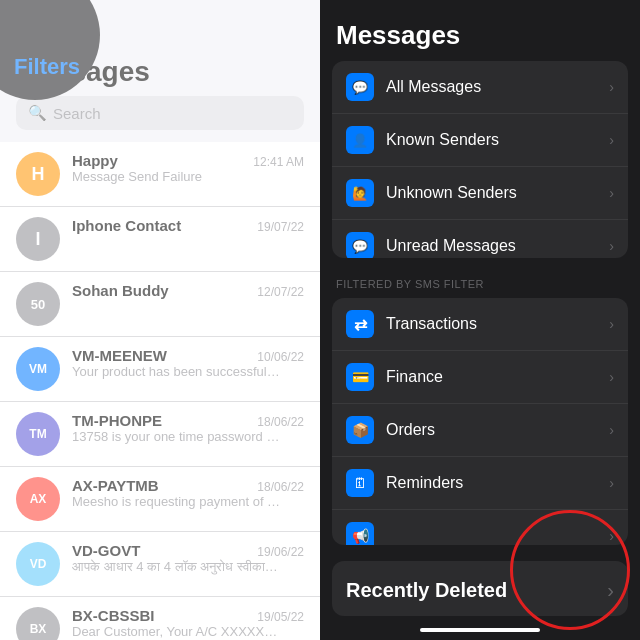 The width and height of the screenshot is (640, 640). I want to click on list-item: I Iphone Contact19/07/22, so click(160, 240).